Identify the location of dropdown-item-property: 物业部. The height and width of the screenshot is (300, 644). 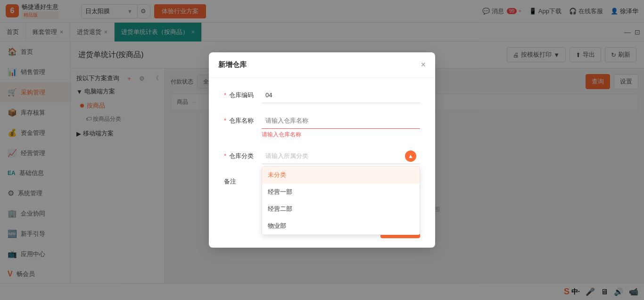
(341, 226).